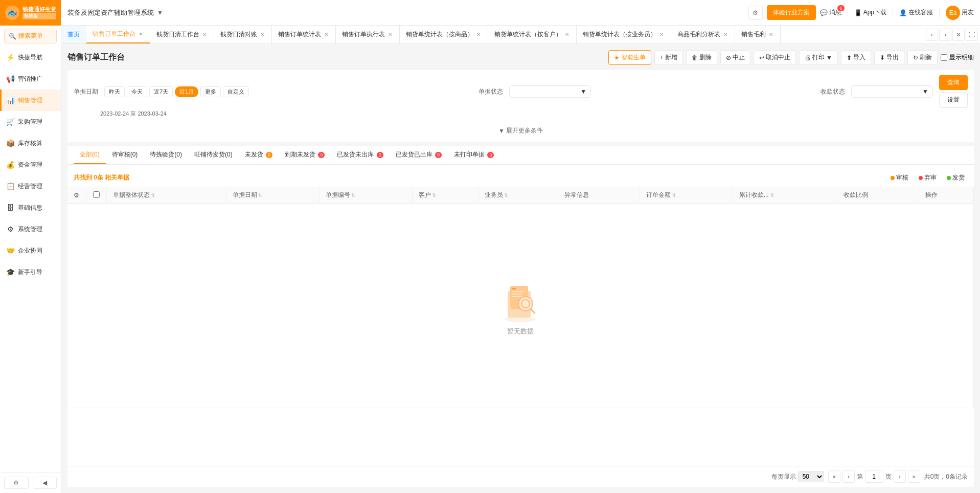 The width and height of the screenshot is (980, 493). I want to click on add-button: + 新增, so click(669, 57).